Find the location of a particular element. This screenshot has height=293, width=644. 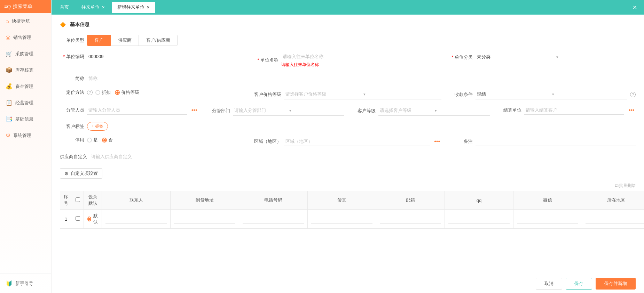

unit-type-customer: 客户 is located at coordinates (99, 40).